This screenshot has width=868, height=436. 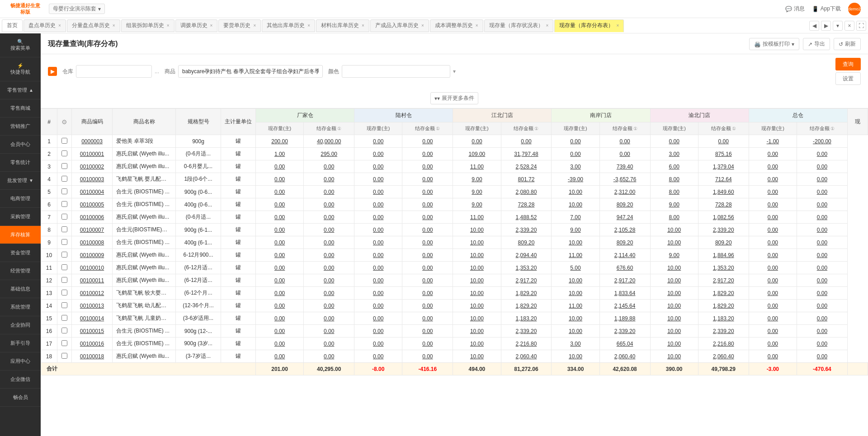 What do you see at coordinates (723, 268) in the screenshot?
I see `cell-val-9: 1,353.20` at bounding box center [723, 268].